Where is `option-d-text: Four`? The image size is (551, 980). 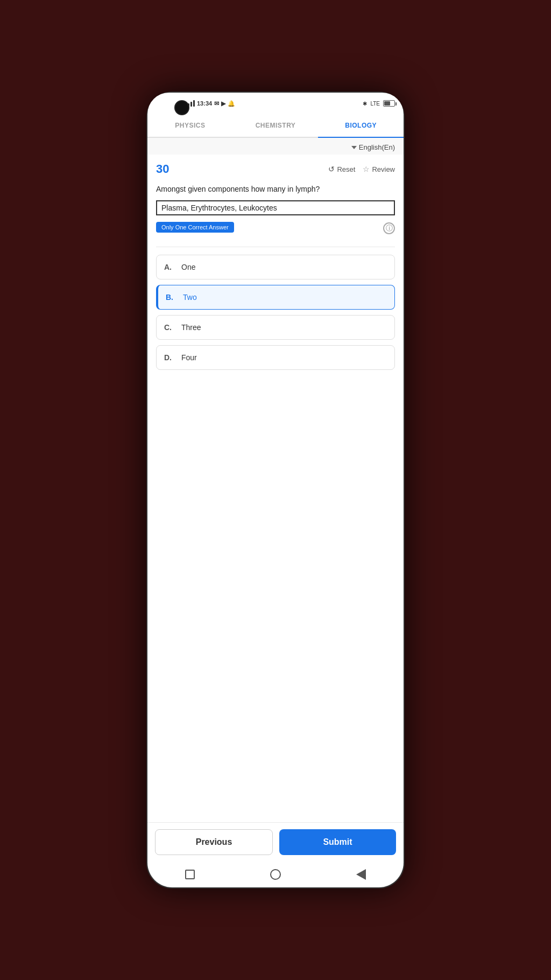 option-d-text: Four is located at coordinates (189, 358).